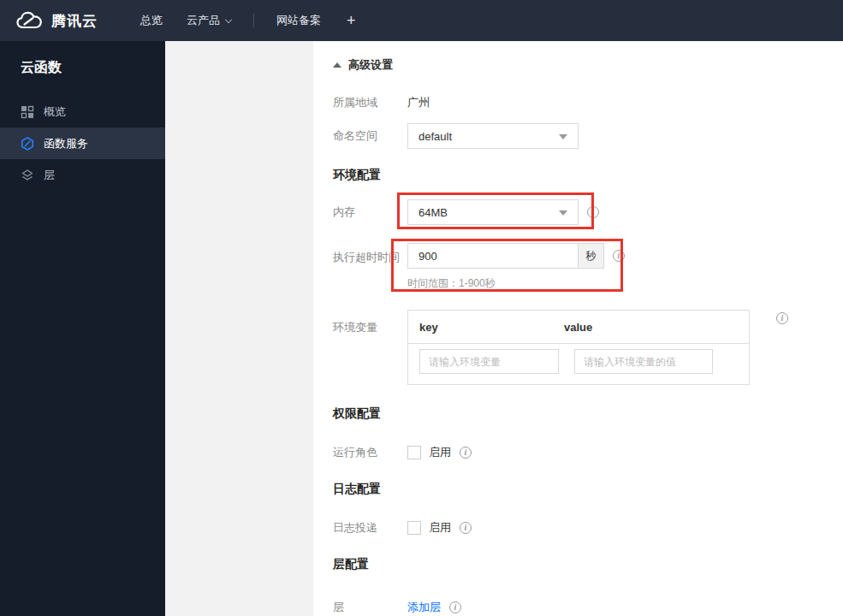 Image resolution: width=843 pixels, height=616 pixels. Describe the element at coordinates (30, 21) in the screenshot. I see `cloud-logo-icon` at that location.